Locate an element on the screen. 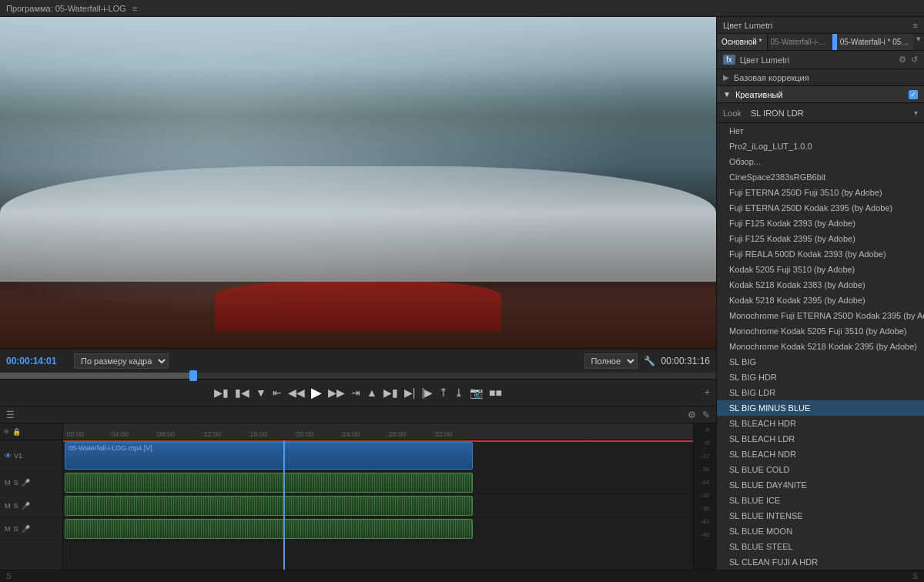 This screenshot has height=582, width=924. timeline-tool2: ✎ is located at coordinates (706, 415).